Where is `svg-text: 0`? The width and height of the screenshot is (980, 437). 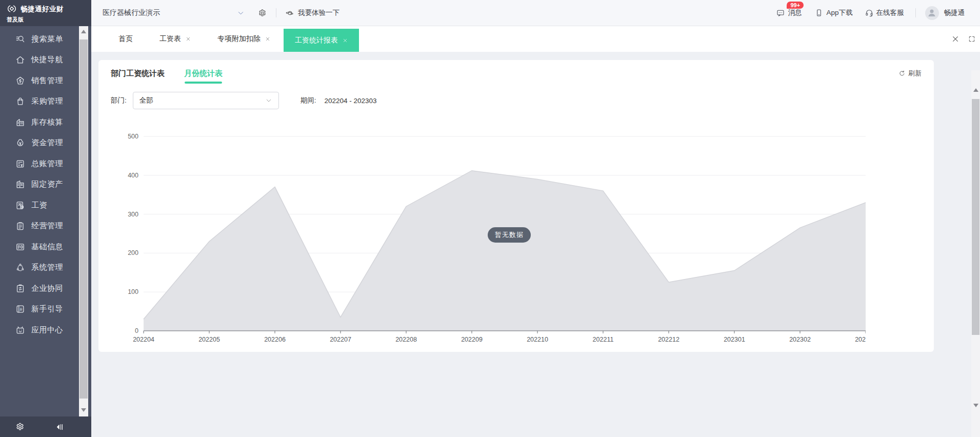 svg-text: 0 is located at coordinates (136, 331).